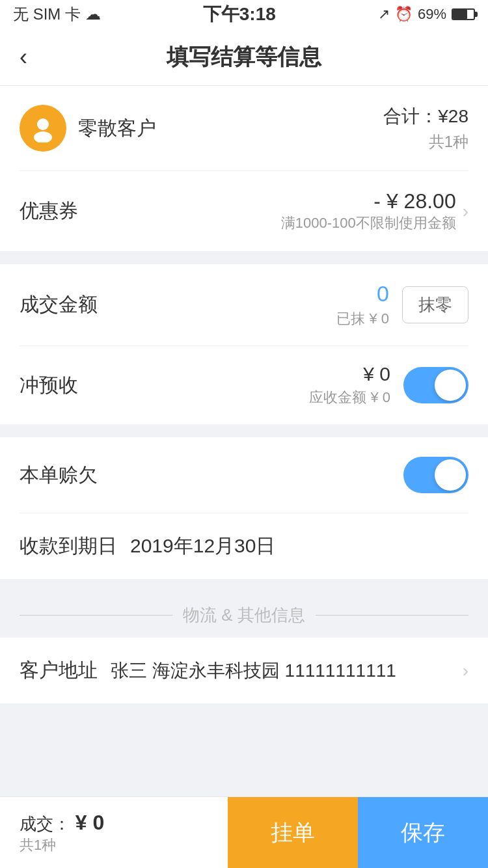  Describe the element at coordinates (402, 305) in the screenshot. I see `transaction-right: 0 已抹 ¥ 0 抹零` at that location.